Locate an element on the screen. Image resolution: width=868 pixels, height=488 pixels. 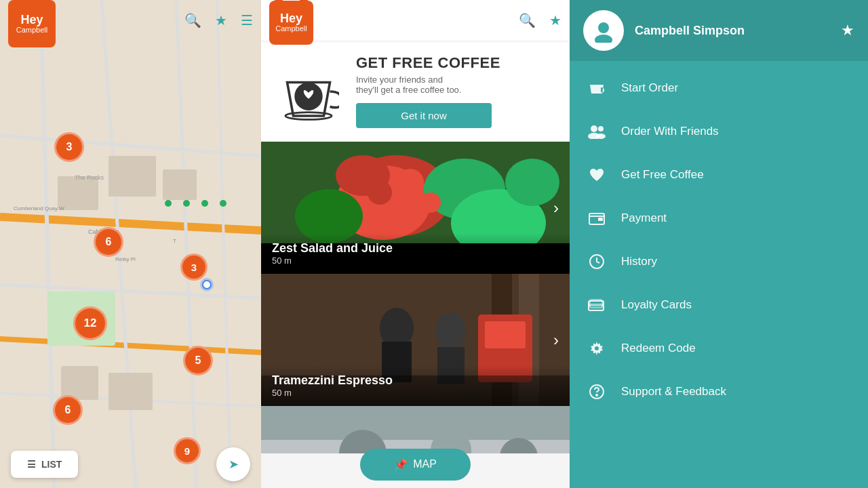
restaurant-name: Tramezzini Espresso is located at coordinates (415, 381).